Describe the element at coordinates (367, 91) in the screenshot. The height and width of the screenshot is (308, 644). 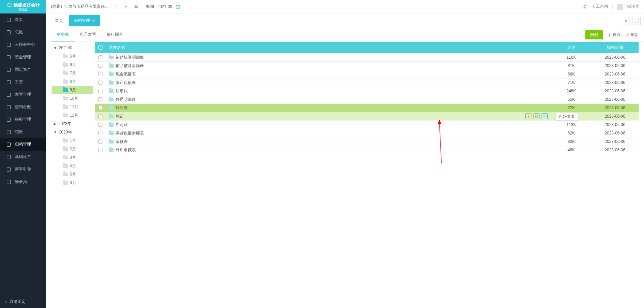
I see `table-row: 明细账246K2023-06-06` at that location.